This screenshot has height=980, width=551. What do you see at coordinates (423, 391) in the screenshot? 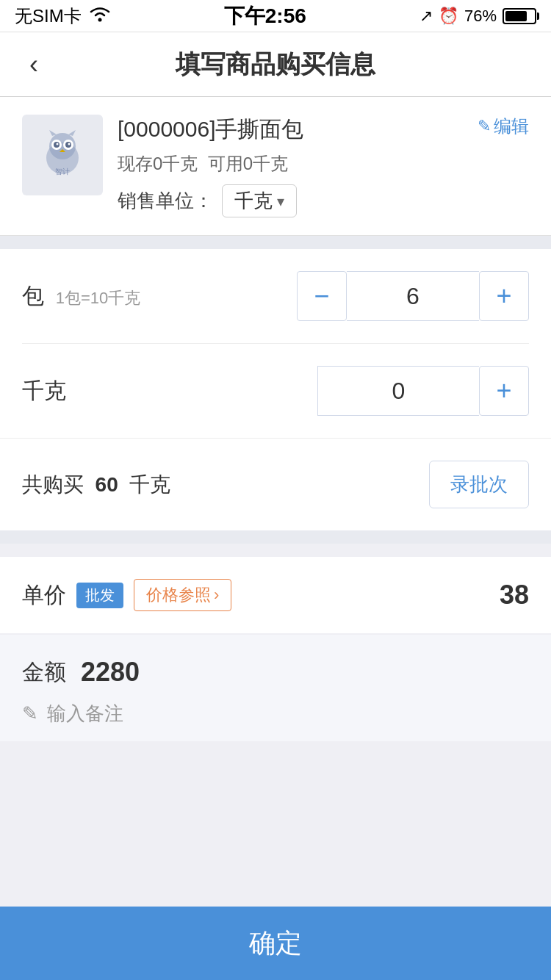
I see `quantity-control-kg: 0 +` at bounding box center [423, 391].